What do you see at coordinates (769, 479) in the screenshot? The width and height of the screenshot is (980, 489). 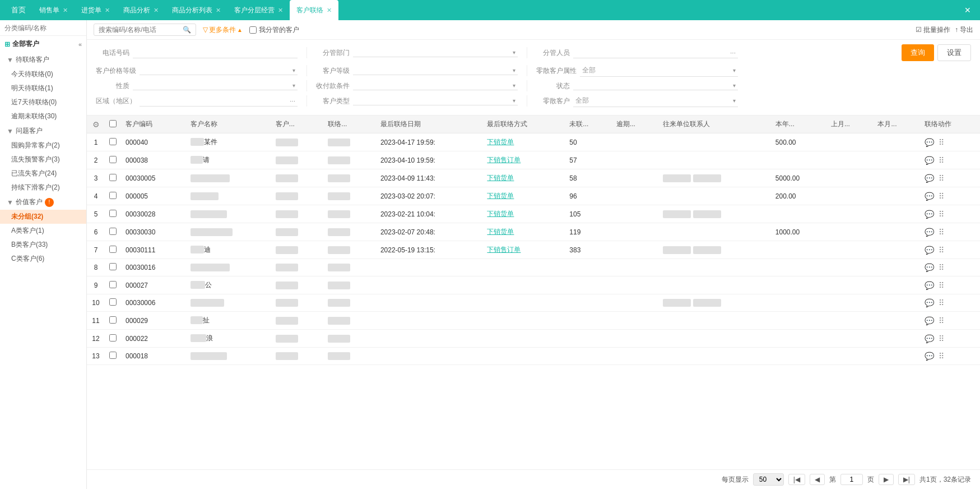 I see `per-page-select: 50 100 200` at bounding box center [769, 479].